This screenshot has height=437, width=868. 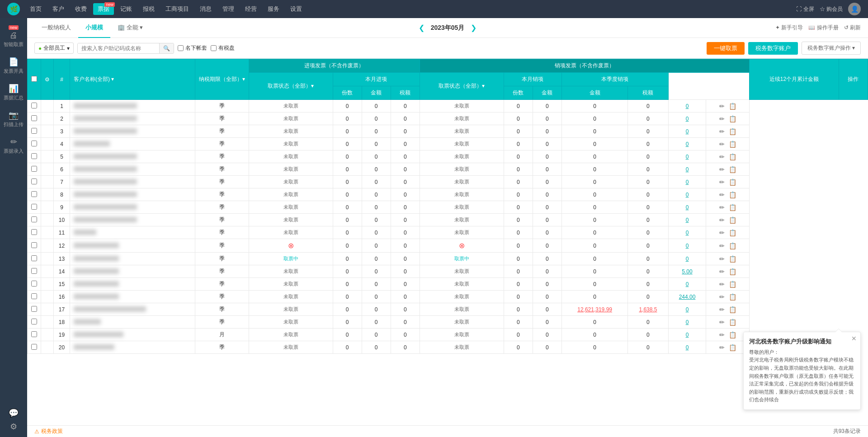 What do you see at coordinates (805, 9) in the screenshot?
I see `fullscreen-btn: ⛶ 全屏` at bounding box center [805, 9].